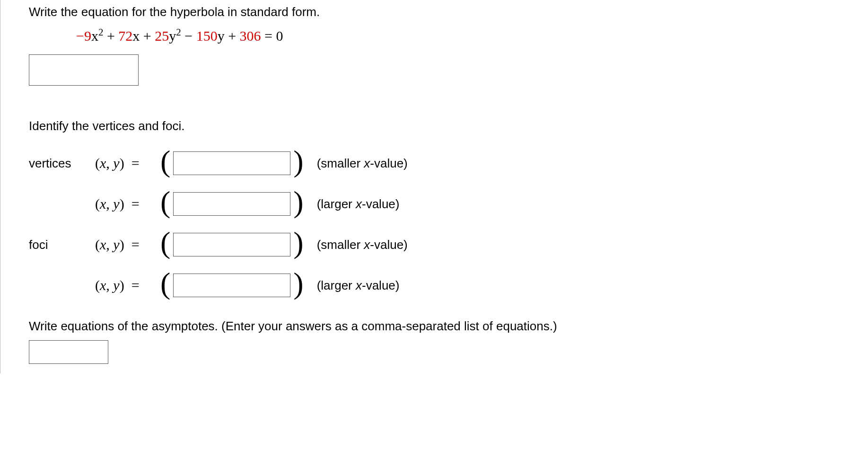 This screenshot has width=868, height=468. Describe the element at coordinates (179, 32) in the screenshot. I see `exp-3: 2` at that location.